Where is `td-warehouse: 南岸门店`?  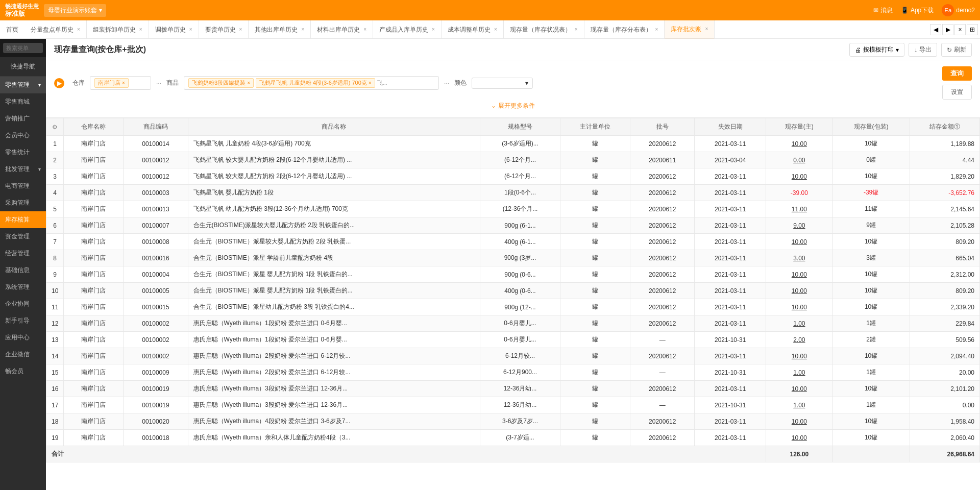
td-warehouse: 南岸门店 is located at coordinates (94, 144).